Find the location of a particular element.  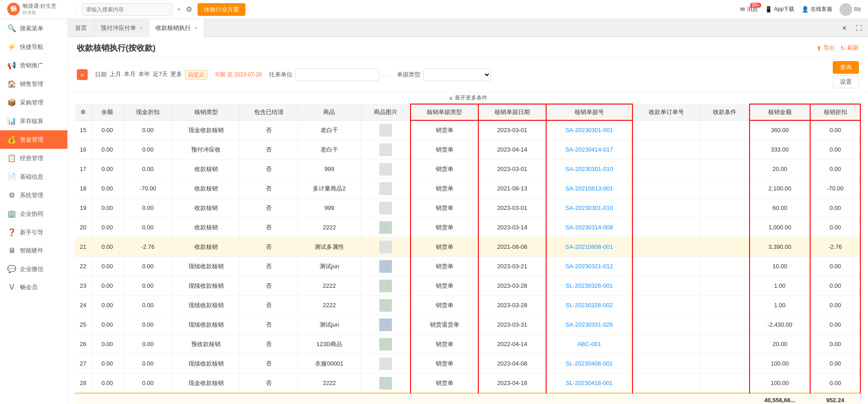

tab2-close-icon: × is located at coordinates (196, 28).